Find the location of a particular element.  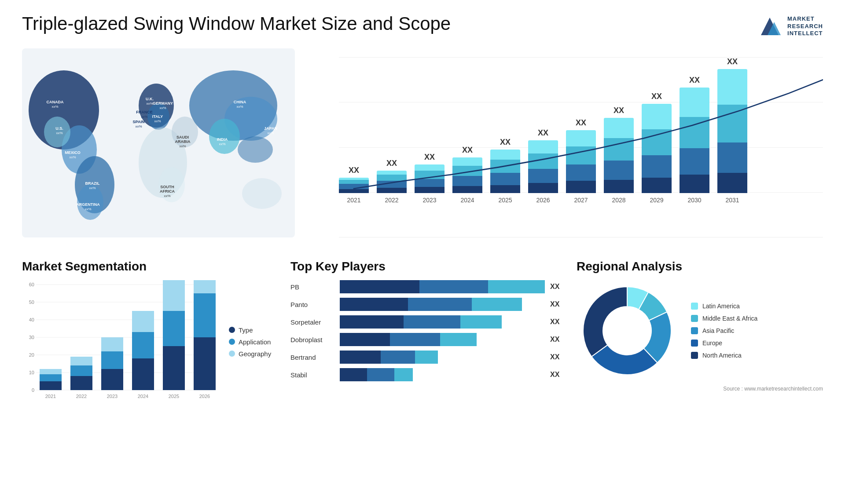

bar-year-label: 2021 is located at coordinates (354, 200).